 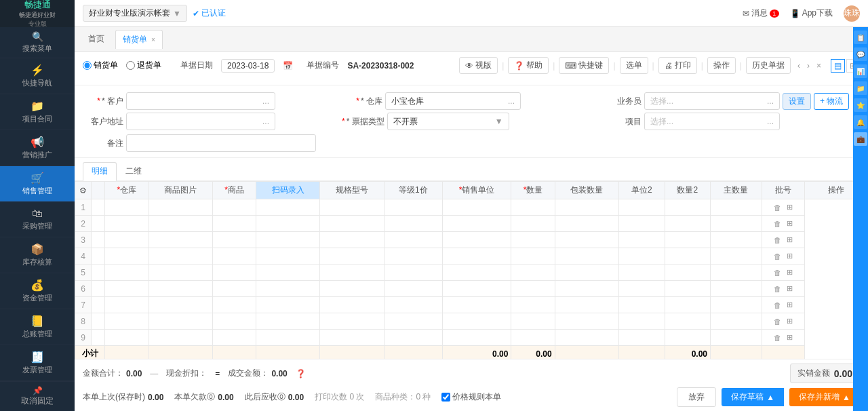 I want to click on company-selector: 好业财专业版演示帐套 ▼, so click(x=135, y=14).